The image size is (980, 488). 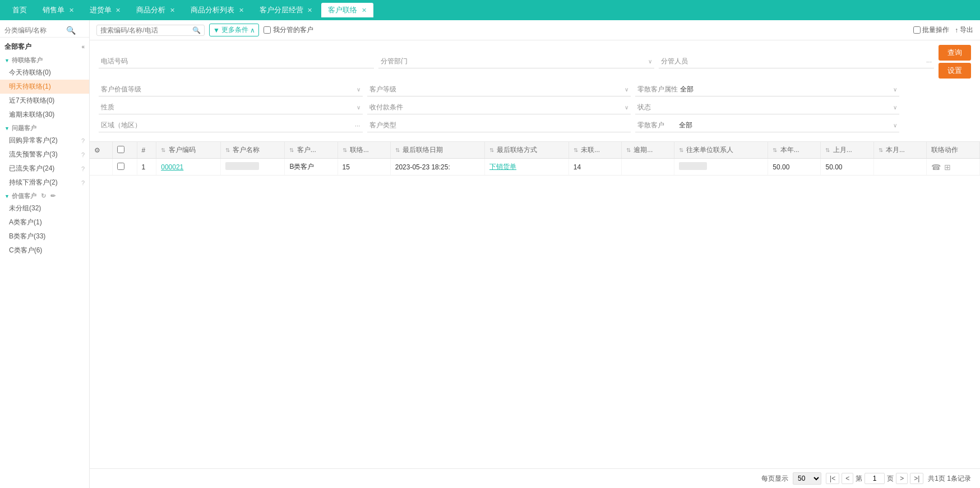 I want to click on value-section-edit: ✏, so click(x=53, y=196).